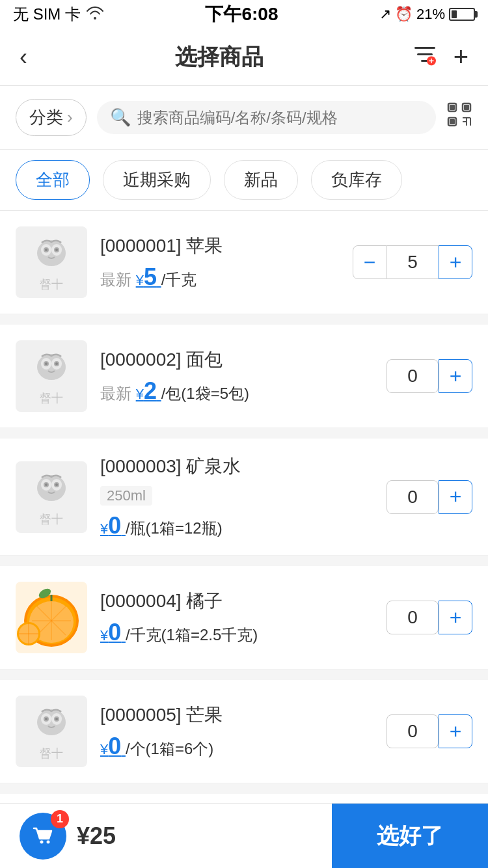 Image resolution: width=488 pixels, height=868 pixels. What do you see at coordinates (191, 635) in the screenshot?
I see `price-unit: /千克(1箱=2.5千克)` at bounding box center [191, 635].